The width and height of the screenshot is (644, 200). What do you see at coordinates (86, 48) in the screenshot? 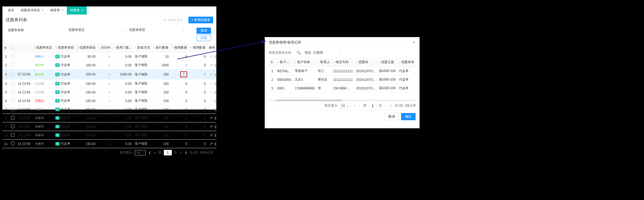
I see `th-face: ⇅优惠券面值` at bounding box center [86, 48].